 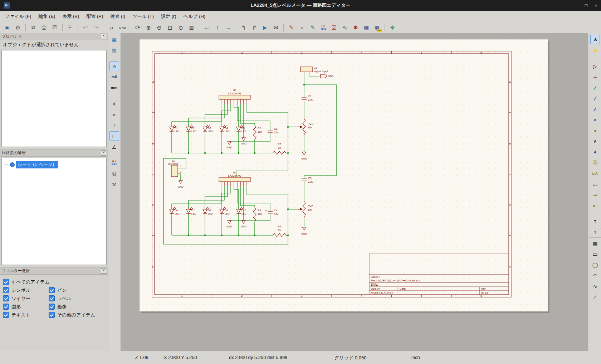 I want to click on filter-item-all-items: すべてのアイテム, so click(x=26, y=282).